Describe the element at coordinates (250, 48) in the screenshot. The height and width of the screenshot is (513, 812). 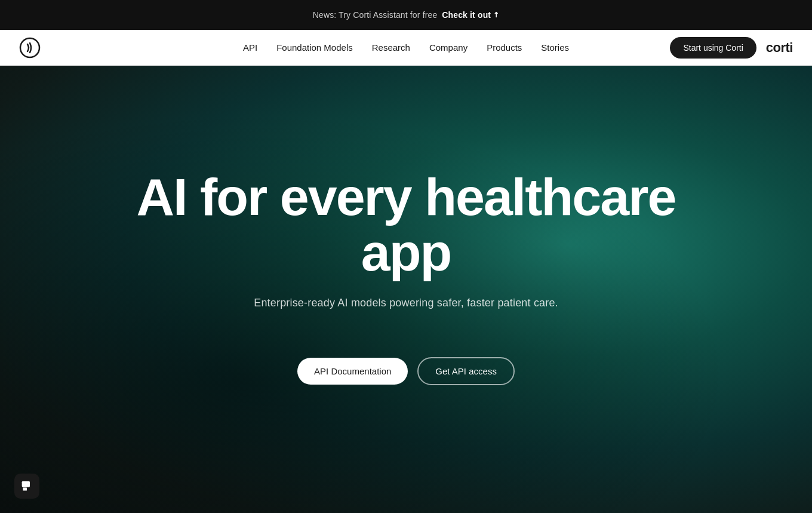
I see `nav-item-api: API` at that location.